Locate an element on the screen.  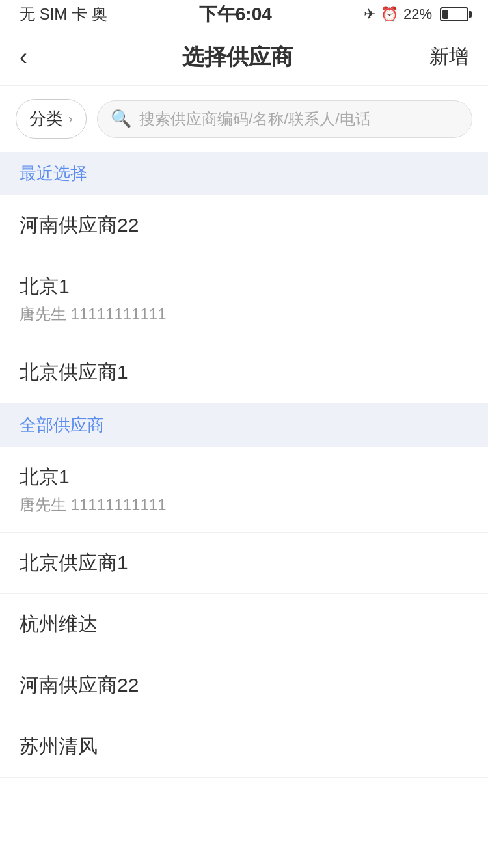
search-box: 🔍 搜索供应商编码/名称/联系人/电话 is located at coordinates (285, 119).